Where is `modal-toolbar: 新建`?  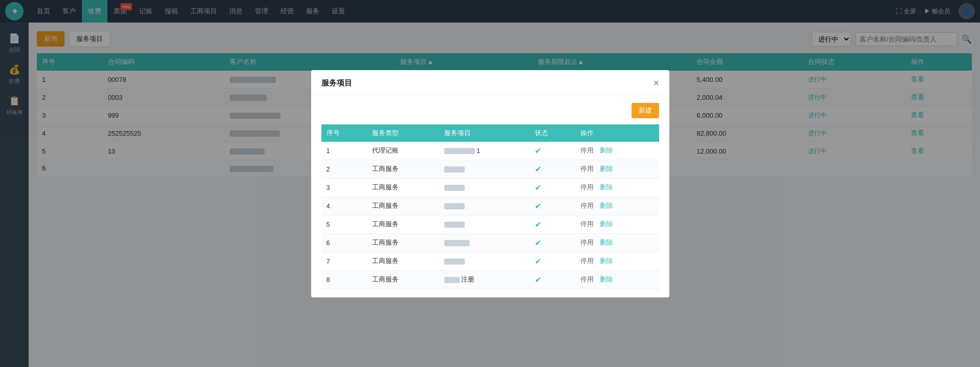
modal-toolbar: 新建 is located at coordinates (490, 111).